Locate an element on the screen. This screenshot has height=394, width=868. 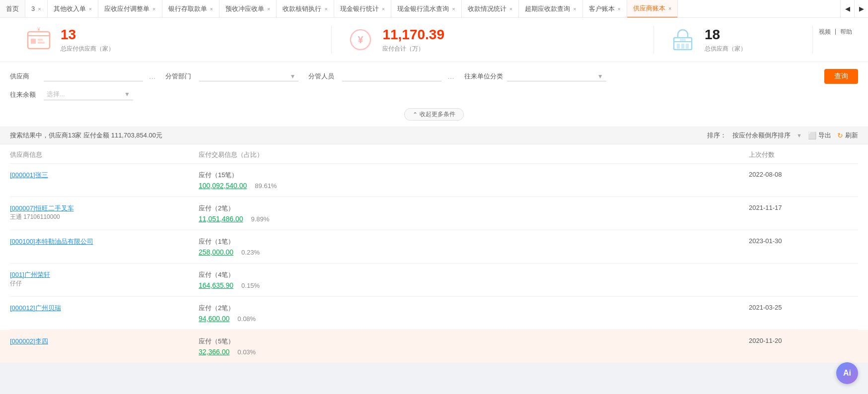
nav-tab-cashbank-stats-close: × is located at coordinates (383, 9).